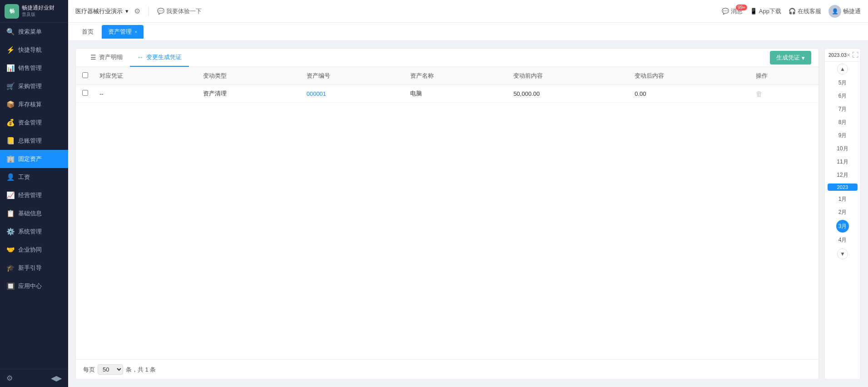 The width and height of the screenshot is (868, 387). Describe the element at coordinates (30, 141) in the screenshot. I see `sidebar-item-label-ledger: 总账管理` at that location.